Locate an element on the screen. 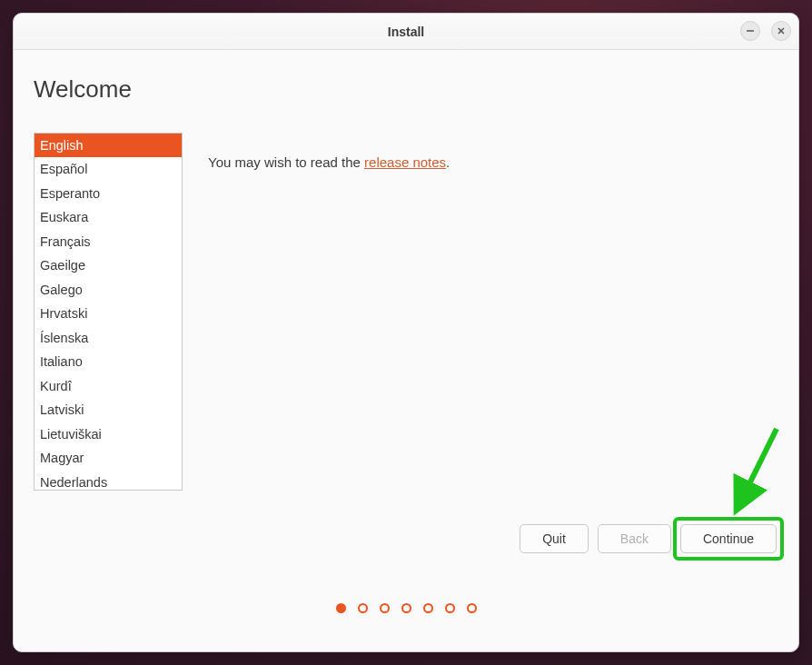  description-prefix: You may wish to read the is located at coordinates (286, 162).